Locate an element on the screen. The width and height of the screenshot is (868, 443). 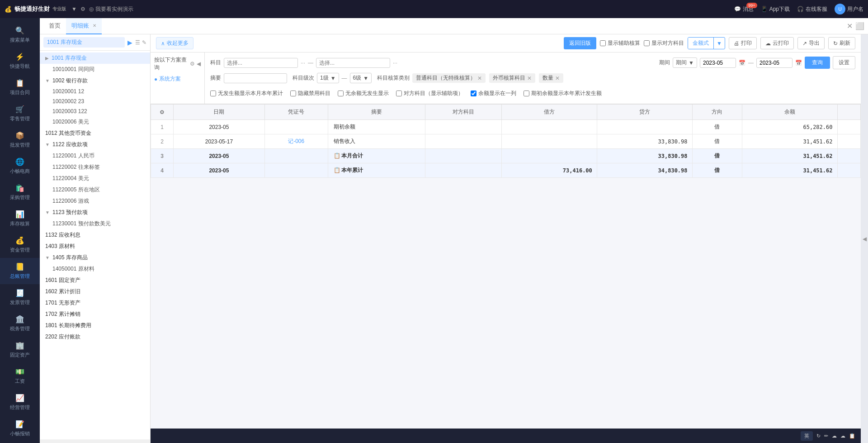
col-settings: ⚙ is located at coordinates (162, 112).